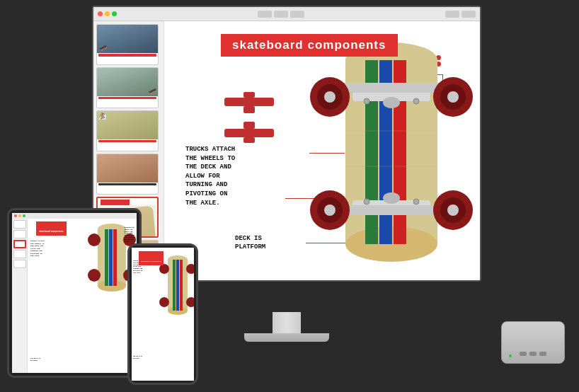  Describe the element at coordinates (137, 358) in the screenshot. I see `phone-screws-annotation: THE BOLTS IS PLATFORM` at that location.